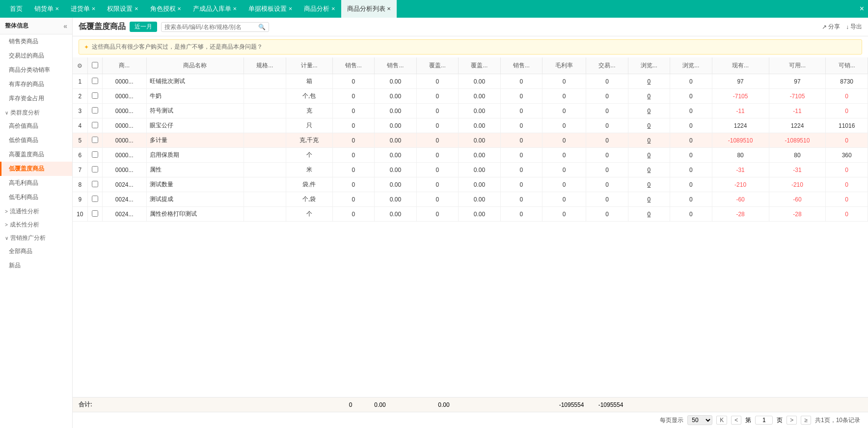  What do you see at coordinates (470, 185) in the screenshot?
I see `table-row: 8 0024... 测试数量 袋,件 0 0.00 0 0.00 0 0 0 0…` at bounding box center [470, 185].